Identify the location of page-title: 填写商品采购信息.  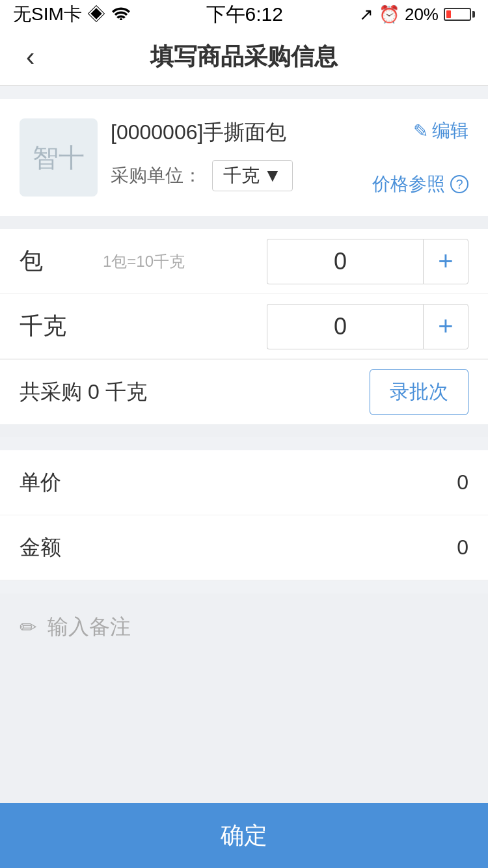
(244, 57).